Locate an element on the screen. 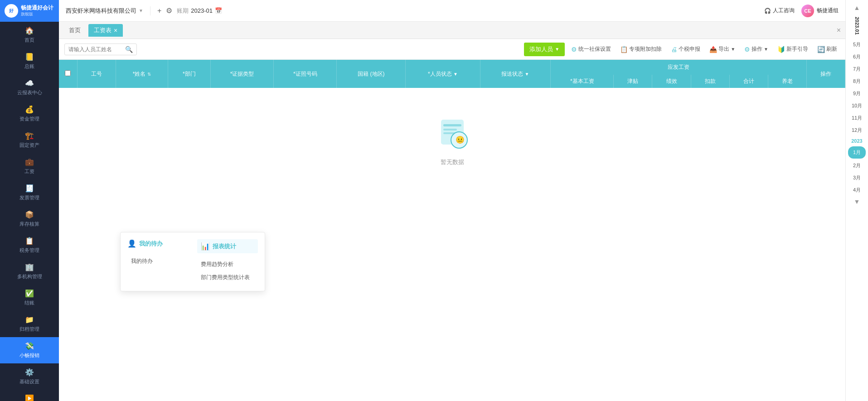 The image size is (868, 401). social-security-icon: ⚙ is located at coordinates (574, 49).